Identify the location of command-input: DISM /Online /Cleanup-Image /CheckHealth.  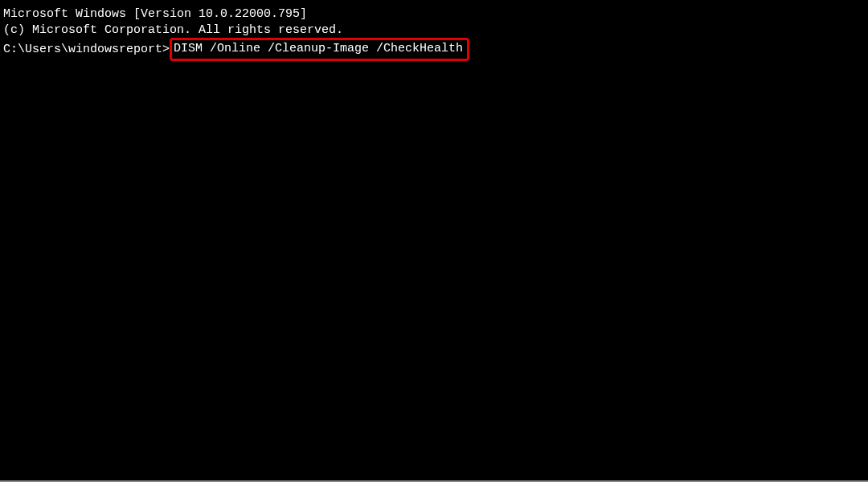
(318, 48).